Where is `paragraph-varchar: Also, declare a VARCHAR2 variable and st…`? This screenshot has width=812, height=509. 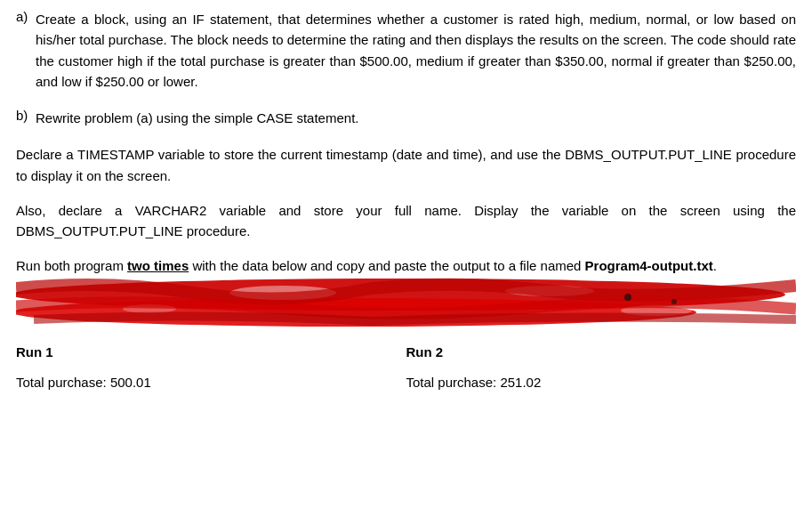
paragraph-varchar: Also, declare a VARCHAR2 variable and st… is located at coordinates (406, 221).